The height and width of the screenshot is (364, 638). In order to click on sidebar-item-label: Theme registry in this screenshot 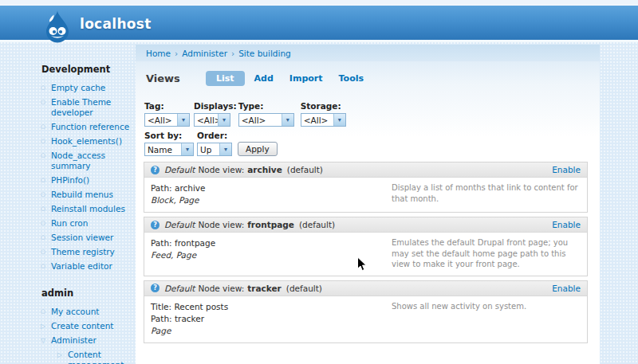, I will do `click(83, 252)`.